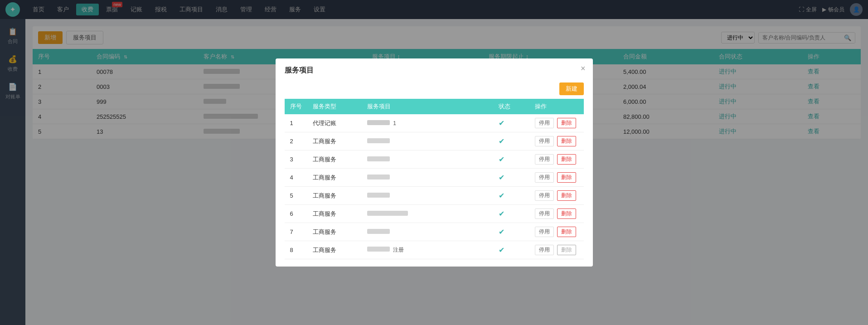 This screenshot has width=868, height=325. I want to click on modal-table-row: 4 工商服务 ✔ 停用 删除, so click(434, 178).